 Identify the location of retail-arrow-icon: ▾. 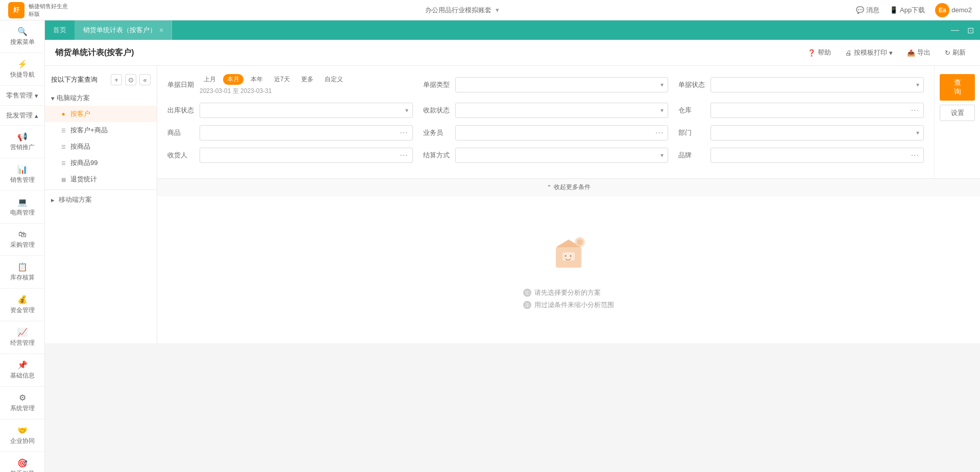
(37, 96).